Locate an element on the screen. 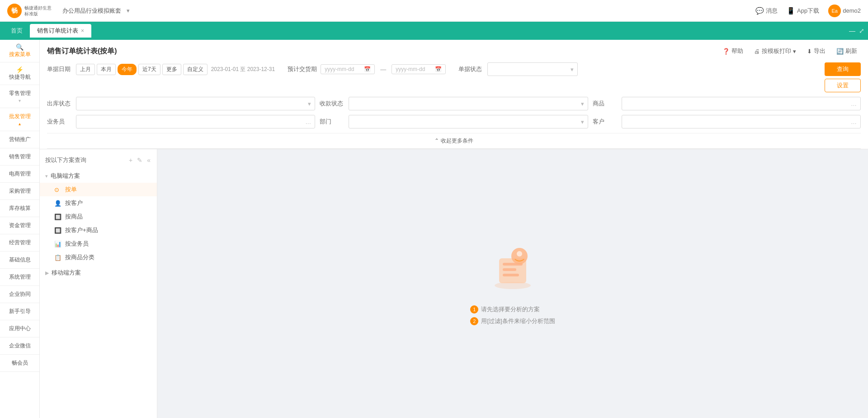 The width and height of the screenshot is (868, 418). scheme-item-by-bill: ⊙ 按单 is located at coordinates (99, 190).